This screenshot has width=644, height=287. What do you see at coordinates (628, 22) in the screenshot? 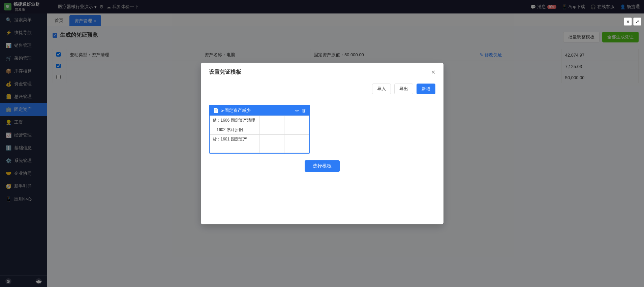
I see `close-window-btn: ✕` at bounding box center [628, 22].